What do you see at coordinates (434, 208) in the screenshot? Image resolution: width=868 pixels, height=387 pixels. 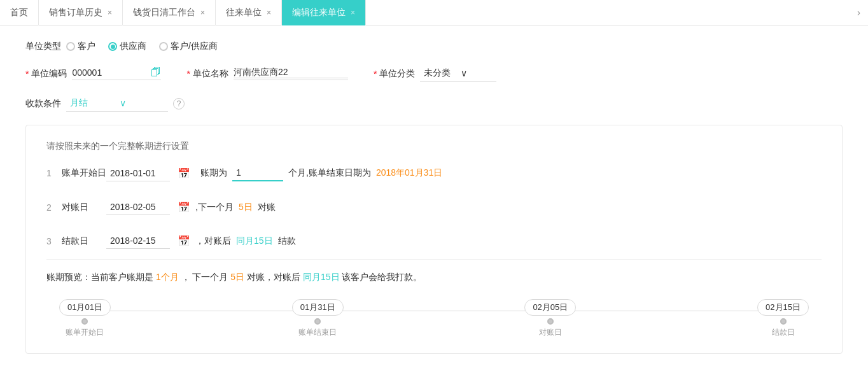 I see `setting-row-2: 2 对账日 📅 ,下一个月 5日 对账` at bounding box center [434, 208].